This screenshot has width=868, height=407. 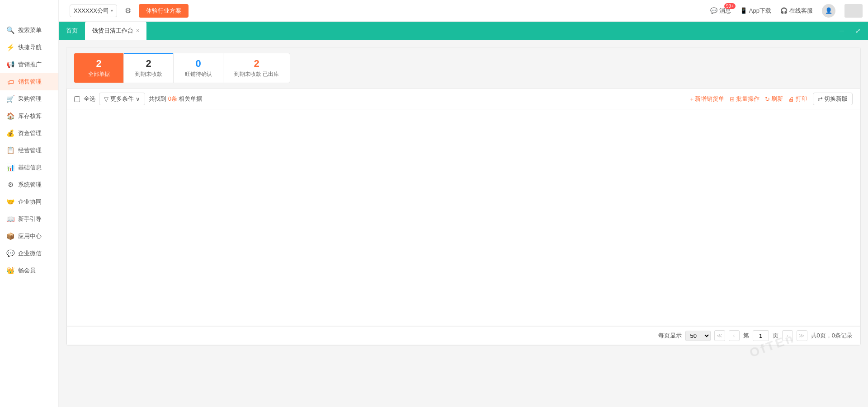 I want to click on system-icon: ⚙, so click(x=10, y=185).